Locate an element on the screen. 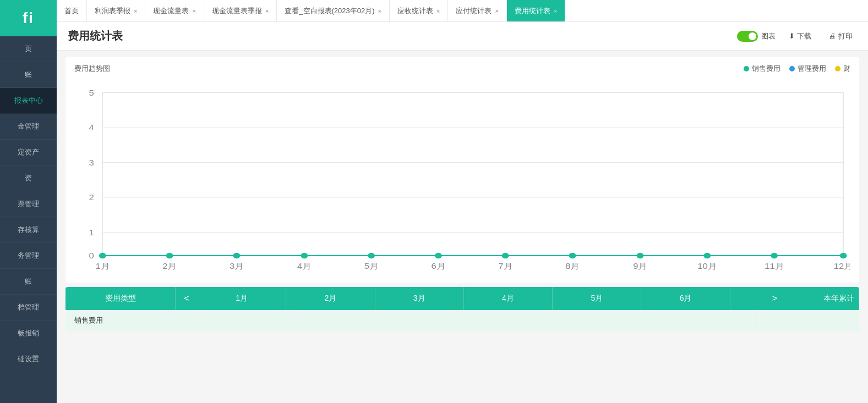 The image size is (868, 403). svg-text: 5月 is located at coordinates (372, 266).